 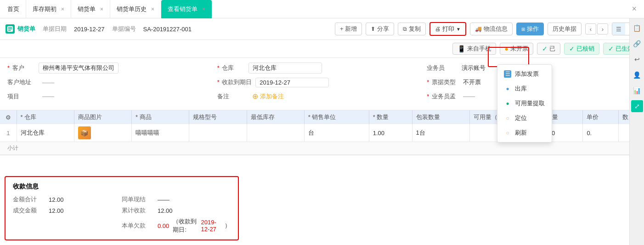 I want to click on operate-button: ⊞ 操作, so click(x=530, y=29).